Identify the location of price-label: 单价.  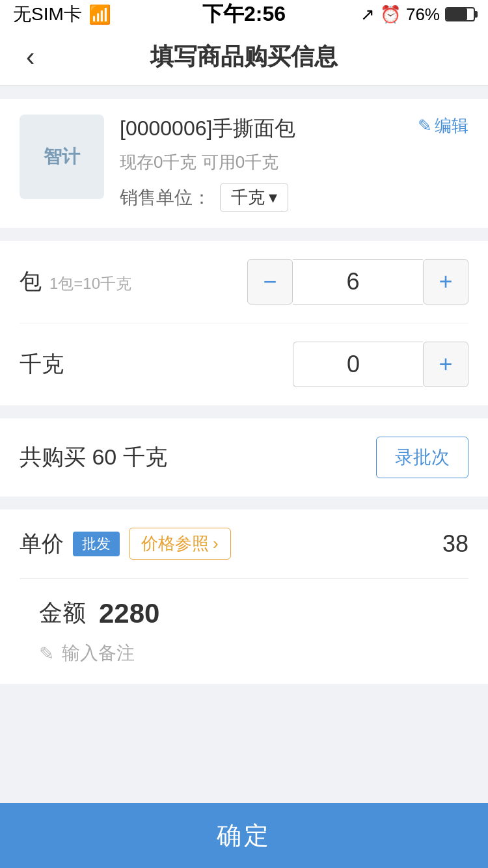
(42, 544).